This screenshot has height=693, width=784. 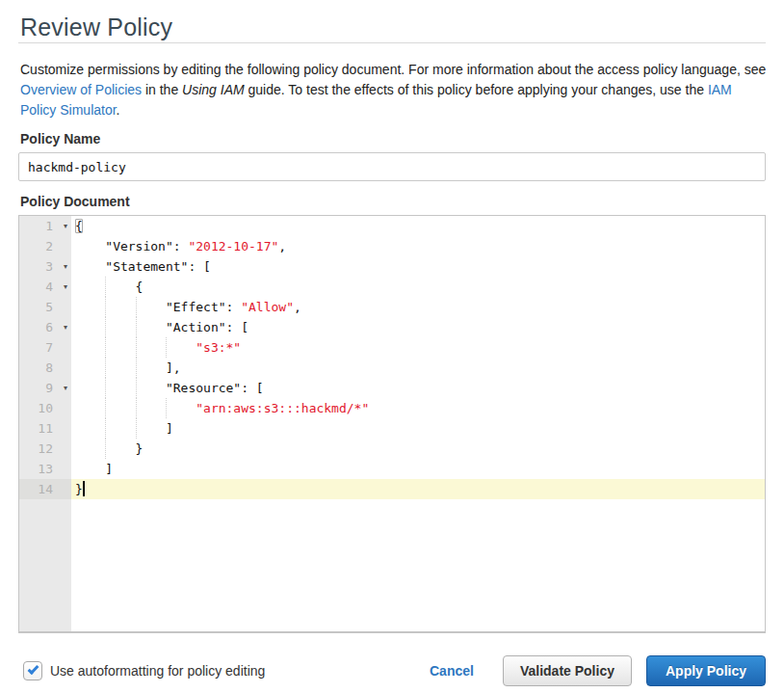 What do you see at coordinates (45, 387) in the screenshot?
I see `line-number: 9▾` at bounding box center [45, 387].